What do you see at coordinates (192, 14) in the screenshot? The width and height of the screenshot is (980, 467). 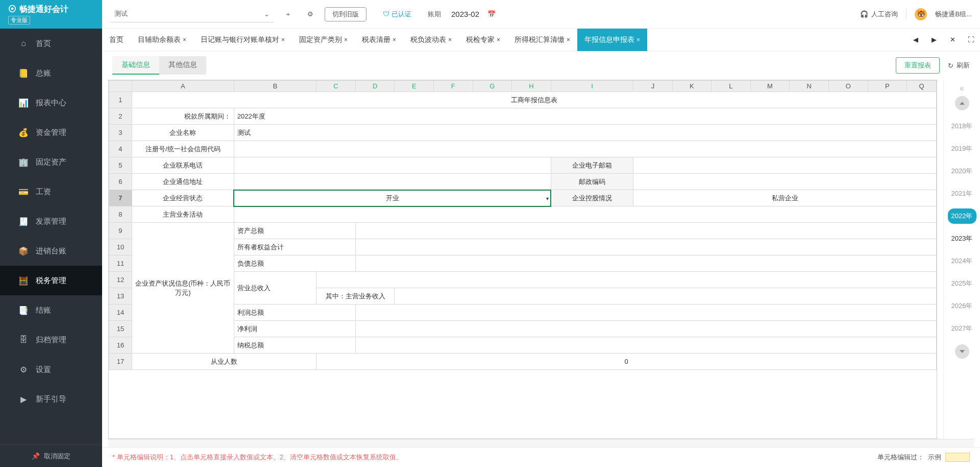 I see `company-dropdown: 测试 ⌄` at bounding box center [192, 14].